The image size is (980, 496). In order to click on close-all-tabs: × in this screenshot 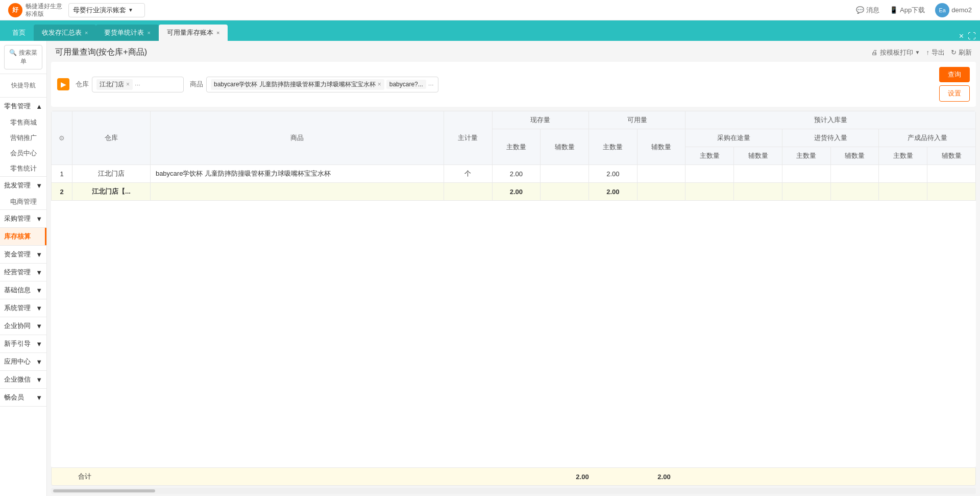, I will do `click(962, 36)`.